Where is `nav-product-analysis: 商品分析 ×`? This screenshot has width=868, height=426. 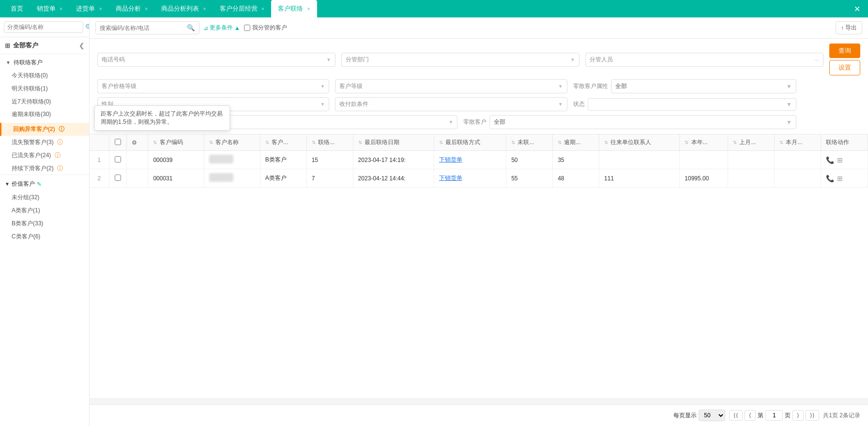
nav-product-analysis: 商品分析 × is located at coordinates (132, 9).